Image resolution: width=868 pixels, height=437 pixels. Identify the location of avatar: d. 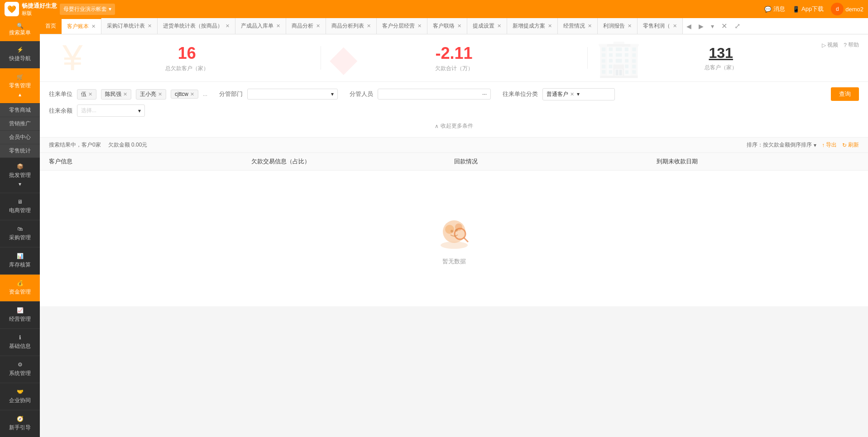
(837, 9).